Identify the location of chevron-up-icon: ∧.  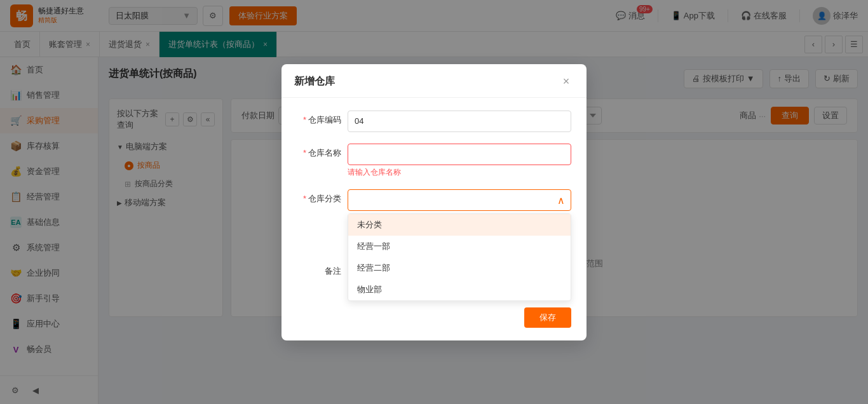
(561, 199).